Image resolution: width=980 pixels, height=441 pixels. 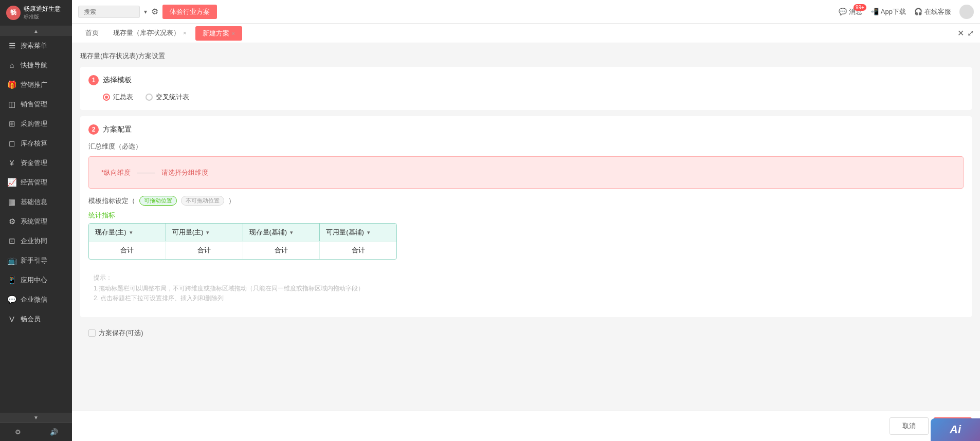 What do you see at coordinates (526, 33) in the screenshot?
I see `tabs-bar: 首页 现存量（库存状况表） × 新建方案 × ✕ ⤢` at bounding box center [526, 33].